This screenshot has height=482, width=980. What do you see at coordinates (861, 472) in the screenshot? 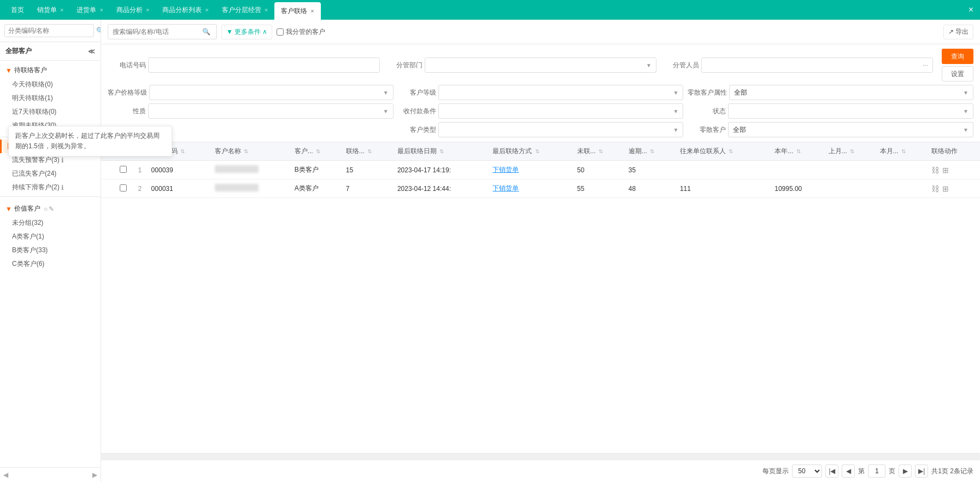
I see `page-label-prefix: 第` at bounding box center [861, 472].